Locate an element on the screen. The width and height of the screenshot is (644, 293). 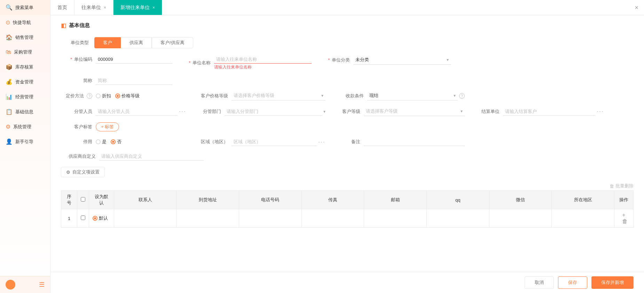
address-input is located at coordinates (207, 218).